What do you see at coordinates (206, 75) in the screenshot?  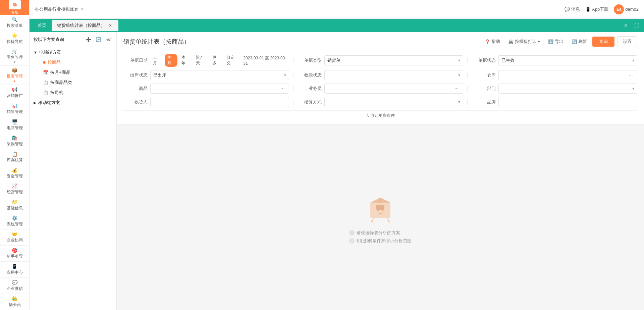 I see `out-status-filter-cell: 出库状态 已出库 ▾` at bounding box center [206, 75].